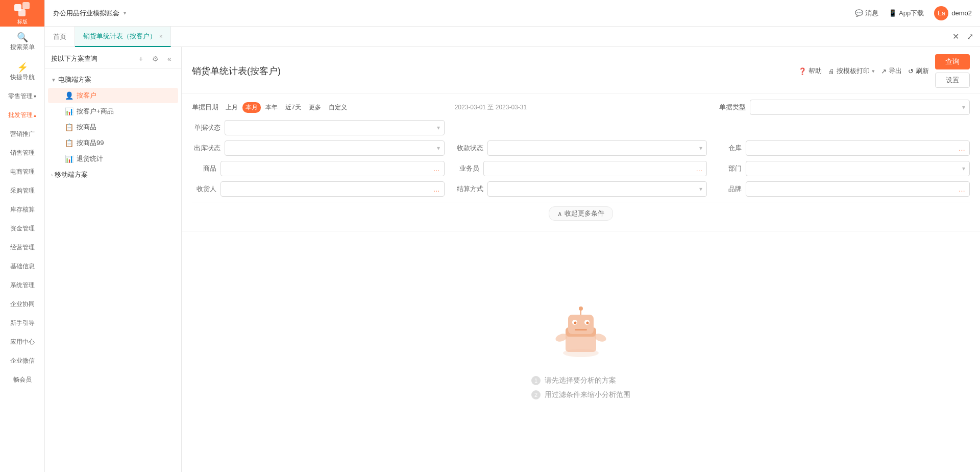  What do you see at coordinates (113, 127) in the screenshot?
I see `tree-item-by-goods: 📋 按商品` at bounding box center [113, 127].